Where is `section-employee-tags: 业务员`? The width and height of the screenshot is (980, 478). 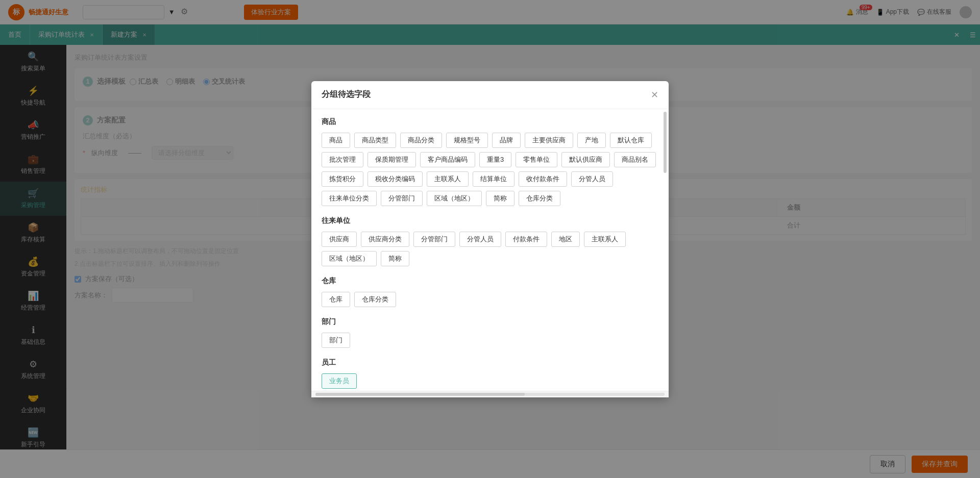
section-employee-tags: 业务员 is located at coordinates (490, 381).